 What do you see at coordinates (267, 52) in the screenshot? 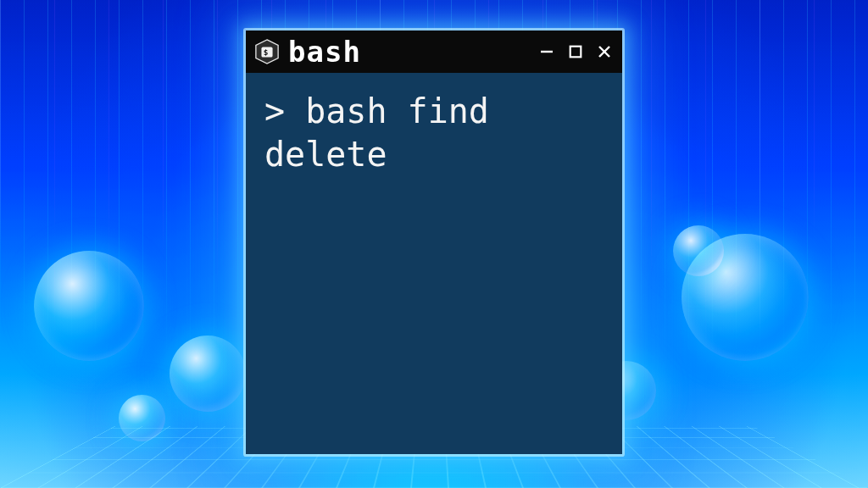
I see `bash-terminal-icon: $` at bounding box center [267, 52].